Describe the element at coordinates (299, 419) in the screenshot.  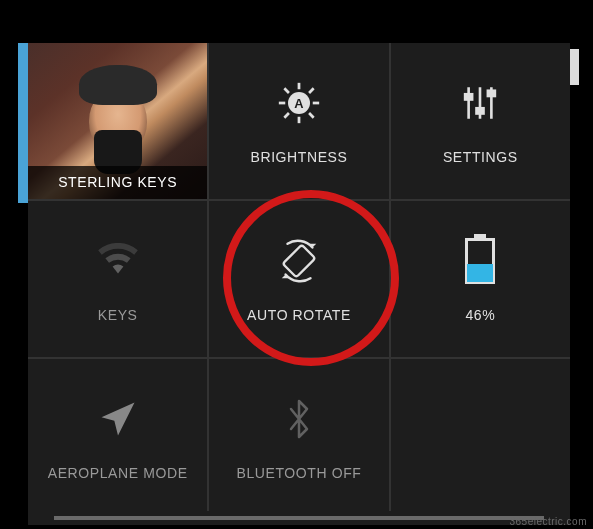
I see `bluetooth-icon` at that location.